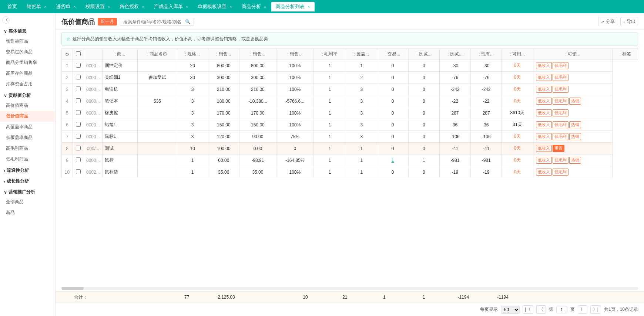  What do you see at coordinates (258, 54) in the screenshot?
I see `col-sale-price: : 销售...` at bounding box center [258, 54].